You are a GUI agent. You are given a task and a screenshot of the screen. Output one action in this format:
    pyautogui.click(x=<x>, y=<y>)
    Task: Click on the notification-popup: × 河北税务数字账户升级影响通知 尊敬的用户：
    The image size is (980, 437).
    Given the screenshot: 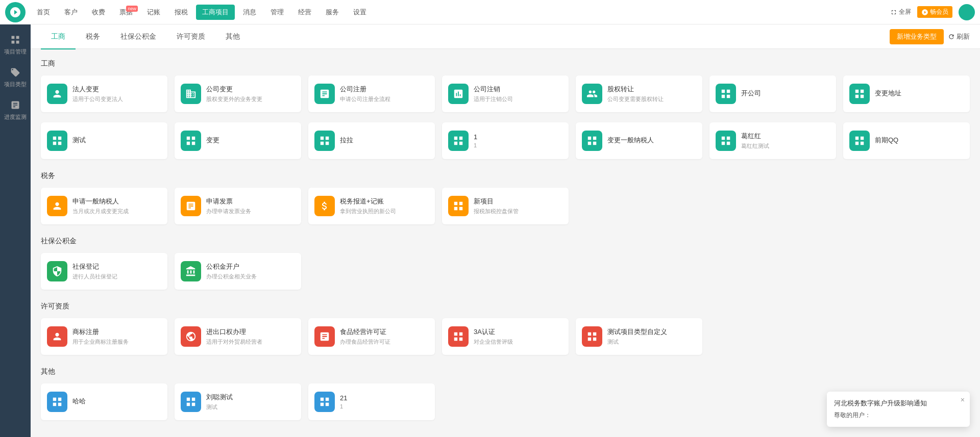 What is the action you would take?
    pyautogui.click(x=898, y=409)
    